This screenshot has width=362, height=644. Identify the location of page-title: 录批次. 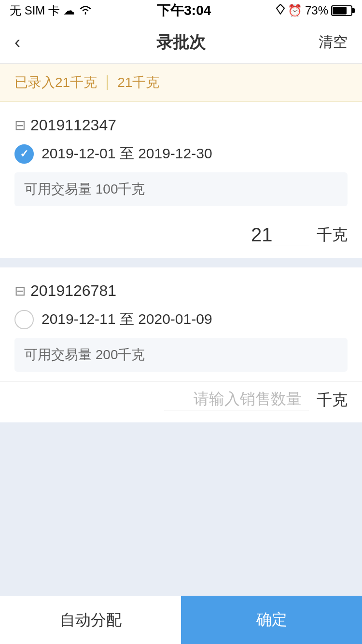
(181, 42).